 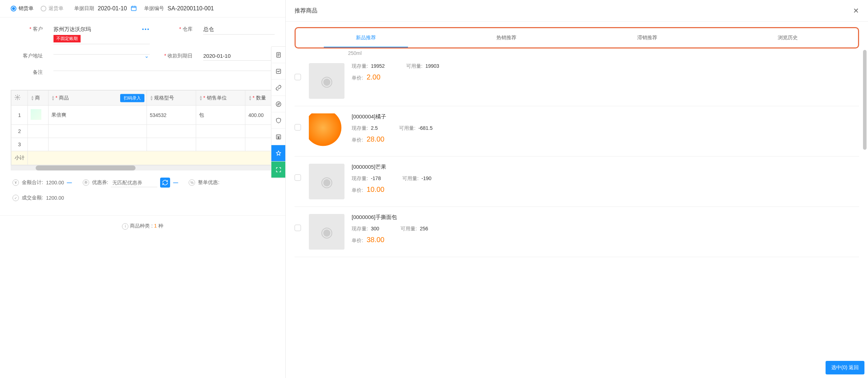 What do you see at coordinates (647, 38) in the screenshot?
I see `tab-slow: 滞销推荐` at bounding box center [647, 38].